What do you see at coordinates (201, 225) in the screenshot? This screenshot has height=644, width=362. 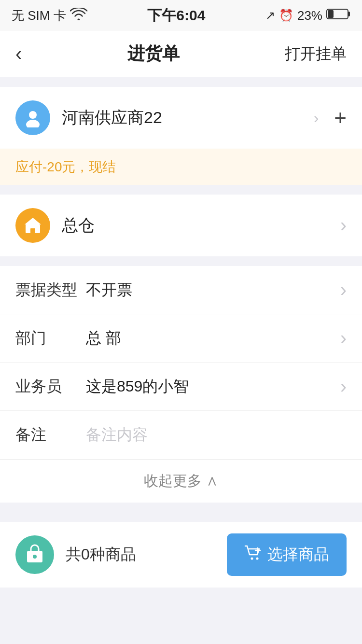 I see `warehouse-label: 总仓` at bounding box center [201, 225].